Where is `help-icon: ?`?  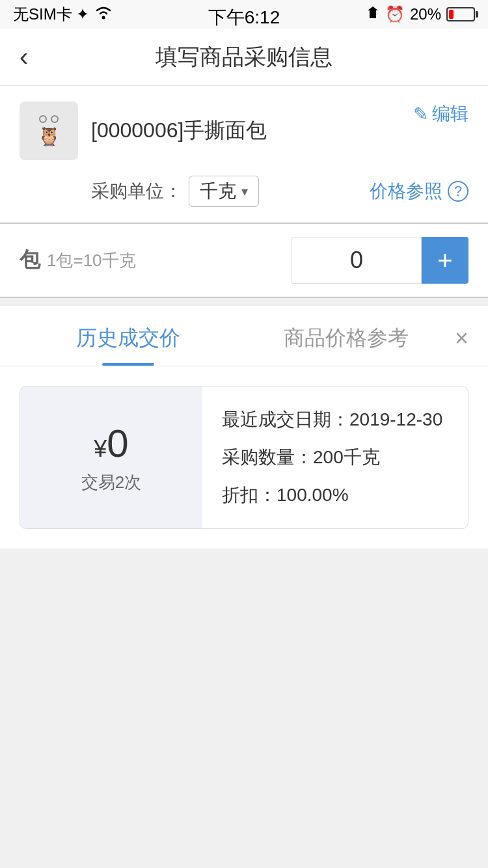
help-icon: ? is located at coordinates (458, 191).